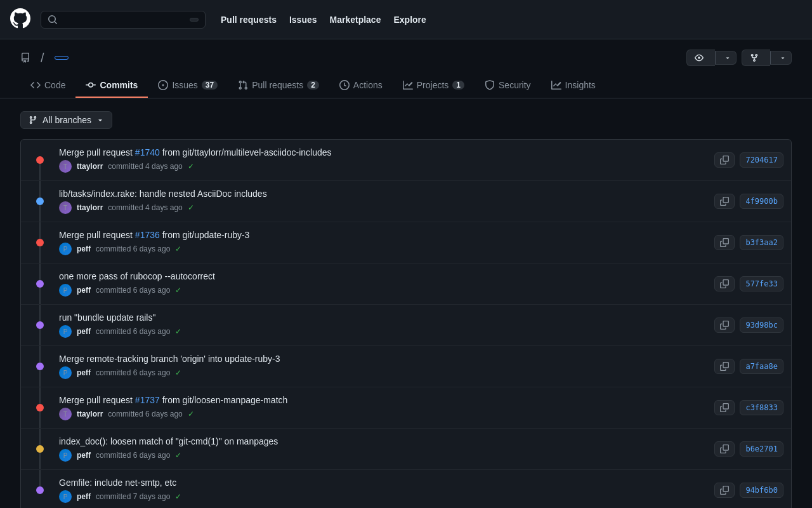 This screenshot has width=812, height=508. Describe the element at coordinates (133, 497) in the screenshot. I see `commit-time: committed 7 days ago` at that location.